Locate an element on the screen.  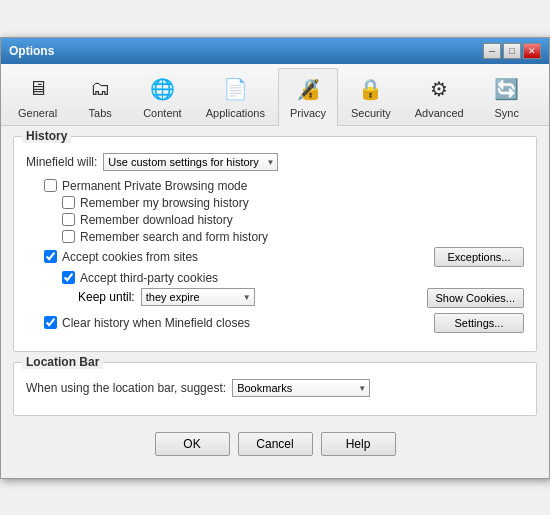
tab-security: 🔒 Security is located at coordinates (371, 96).